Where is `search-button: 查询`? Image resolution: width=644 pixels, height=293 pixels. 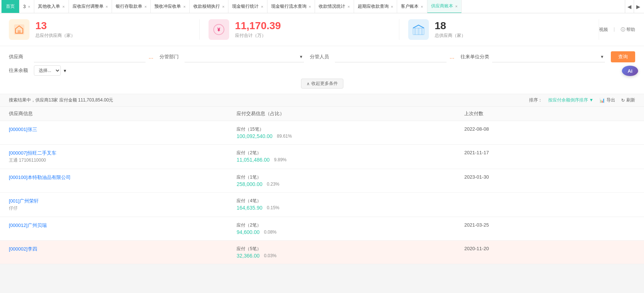 search-button: 查询 is located at coordinates (623, 57).